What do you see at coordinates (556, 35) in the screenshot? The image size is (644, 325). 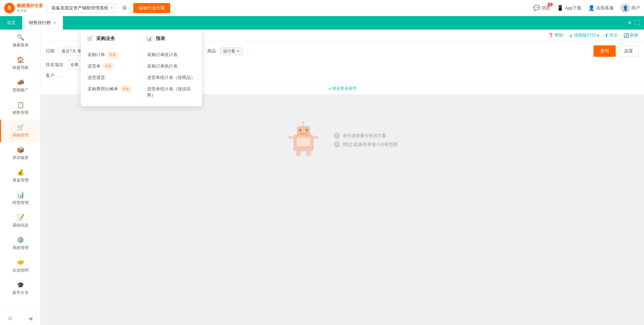 I see `help-action: ❓ 帮助` at bounding box center [556, 35].